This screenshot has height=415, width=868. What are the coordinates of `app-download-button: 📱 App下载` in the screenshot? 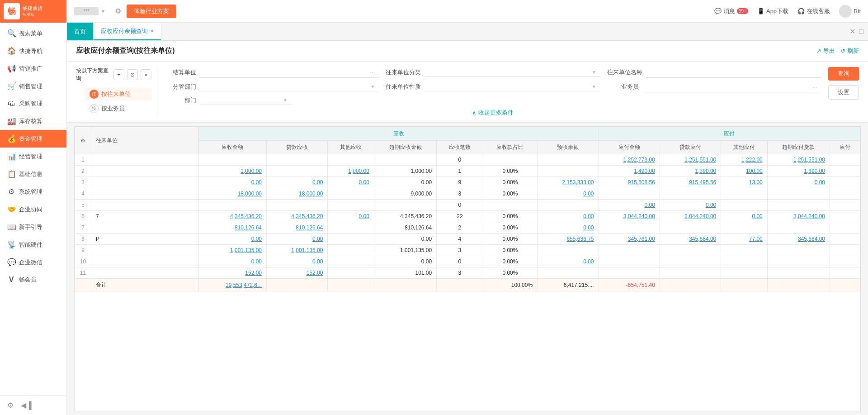 It's located at (773, 11).